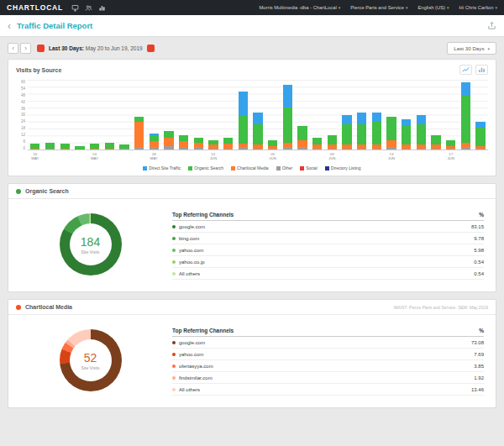 The image size is (504, 446). Describe the element at coordinates (139, 114) in the screenshot. I see `bar-27-may` at that location.